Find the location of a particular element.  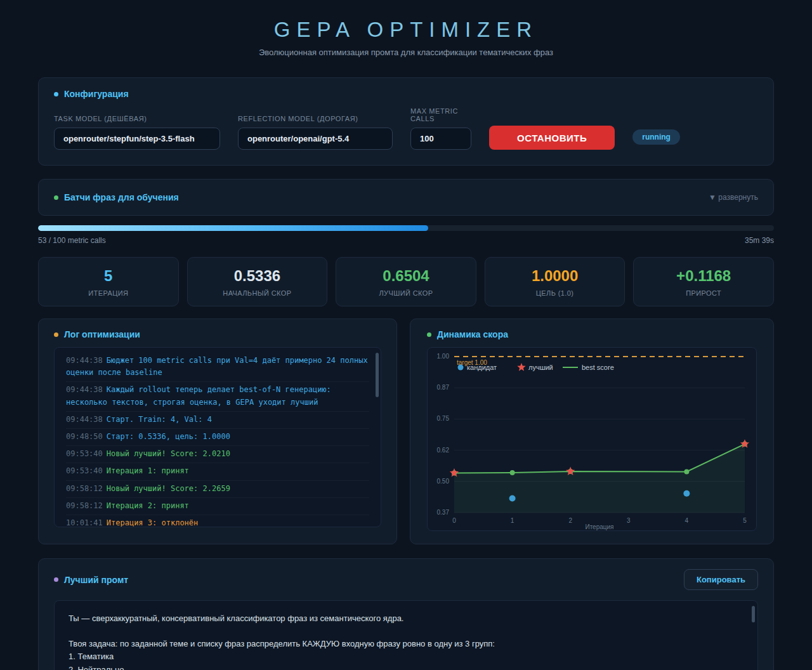

stat-label: НАЧАЛЬНЫЙ СКОР is located at coordinates (258, 293).